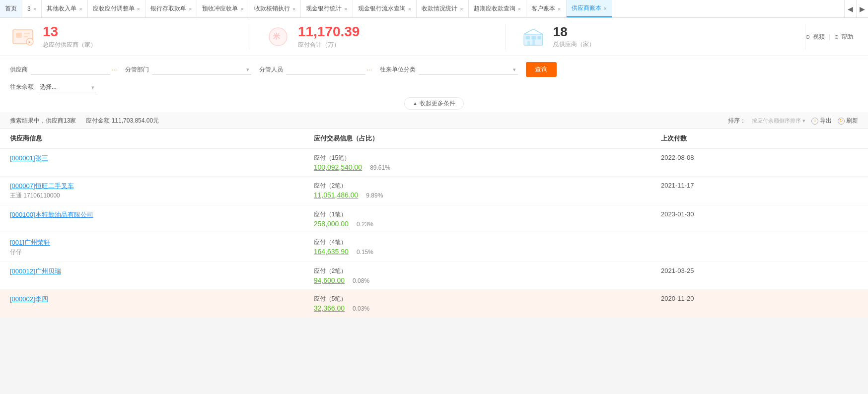 Image resolution: width=868 pixels, height=394 pixels. Describe the element at coordinates (67, 87) in the screenshot. I see `balance-select: 选择...` at that location.